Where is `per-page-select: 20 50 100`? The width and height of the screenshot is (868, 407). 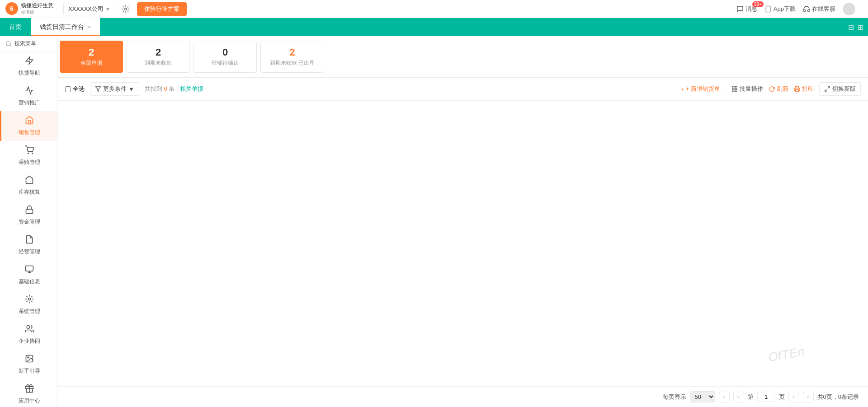 per-page-select: 20 50 100 is located at coordinates (703, 397).